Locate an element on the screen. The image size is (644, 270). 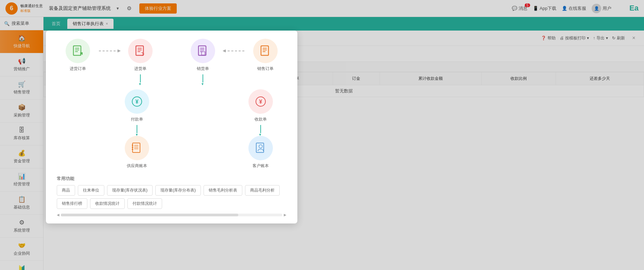
flow-diagram: 进货订单 ▶ 进货单 is located at coordinates (172, 60).